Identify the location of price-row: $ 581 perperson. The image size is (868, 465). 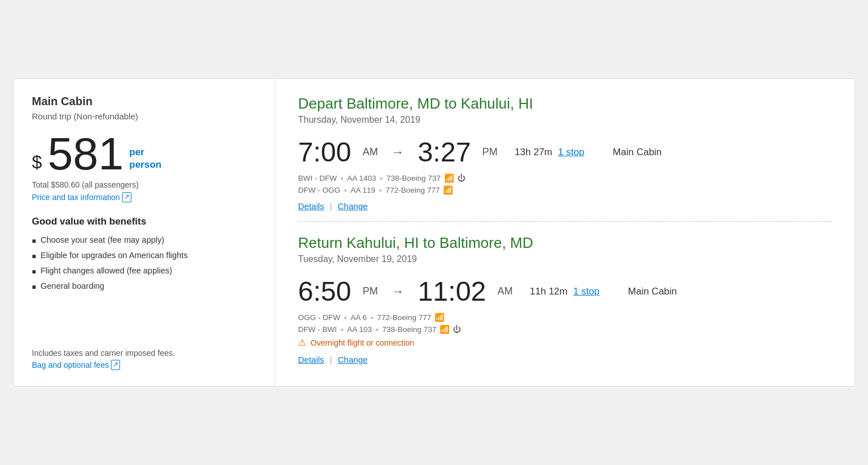
(144, 154).